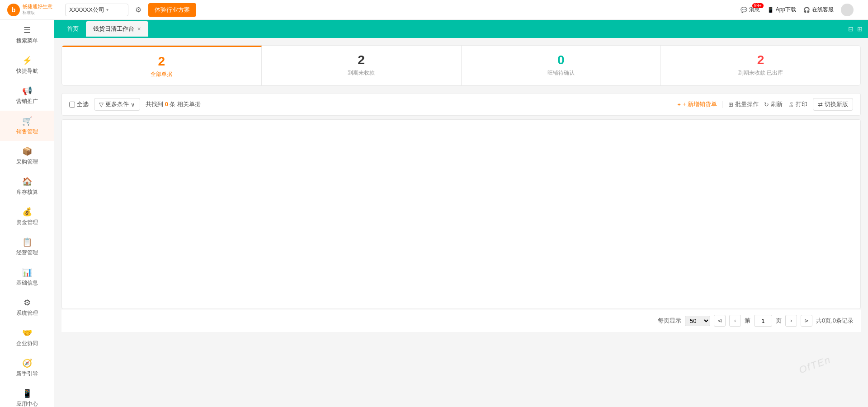 This screenshot has height=407, width=868. Describe the element at coordinates (744, 10) in the screenshot. I see `message-icon: 💬` at that location.